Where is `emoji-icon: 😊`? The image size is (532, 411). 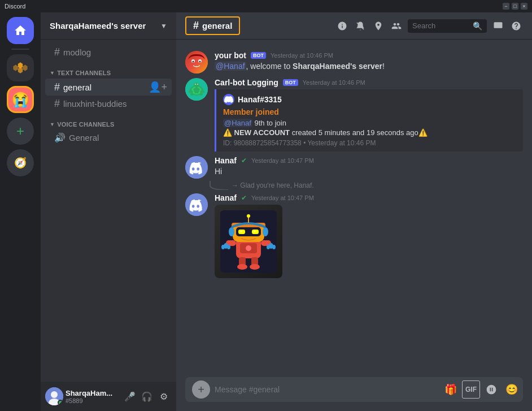
emoji-icon: 😊 is located at coordinates (512, 390).